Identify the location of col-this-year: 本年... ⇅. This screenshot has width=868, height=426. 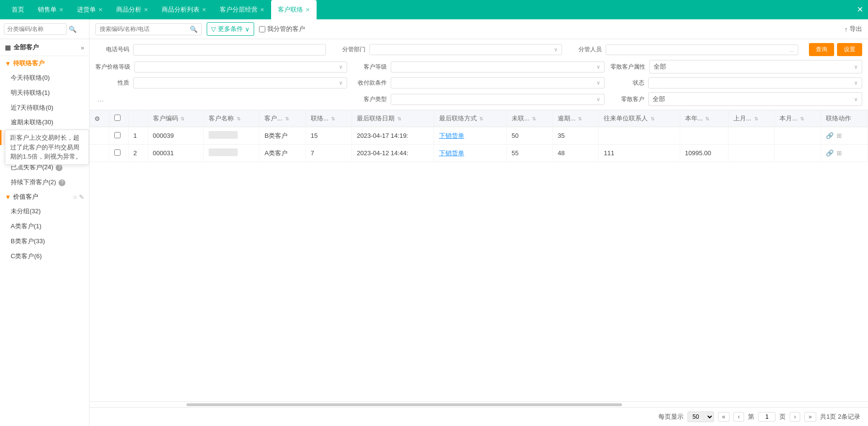
(704, 119).